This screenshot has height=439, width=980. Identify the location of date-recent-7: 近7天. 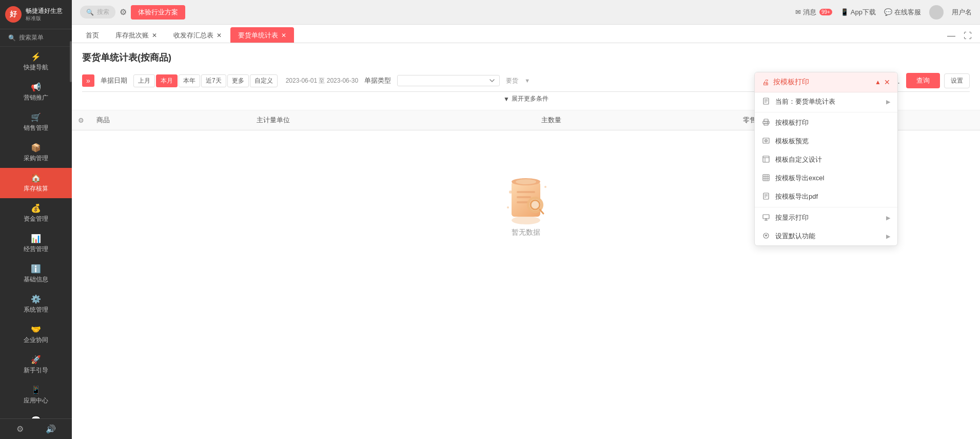
(213, 81).